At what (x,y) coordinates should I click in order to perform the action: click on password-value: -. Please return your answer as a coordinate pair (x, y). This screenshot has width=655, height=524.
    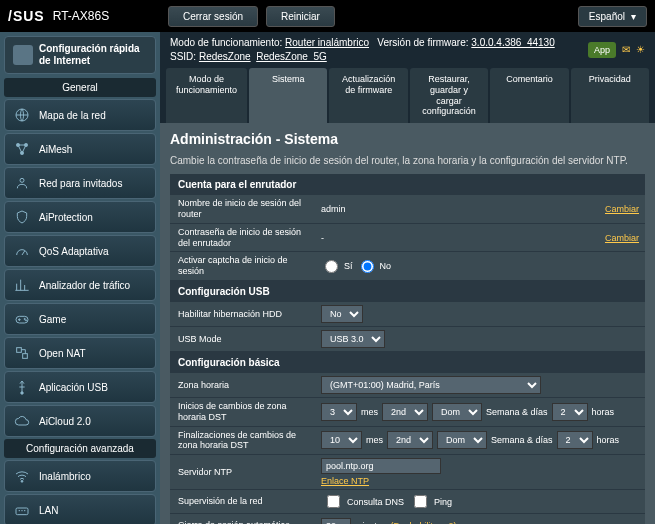
    Looking at the image, I should click on (322, 238).